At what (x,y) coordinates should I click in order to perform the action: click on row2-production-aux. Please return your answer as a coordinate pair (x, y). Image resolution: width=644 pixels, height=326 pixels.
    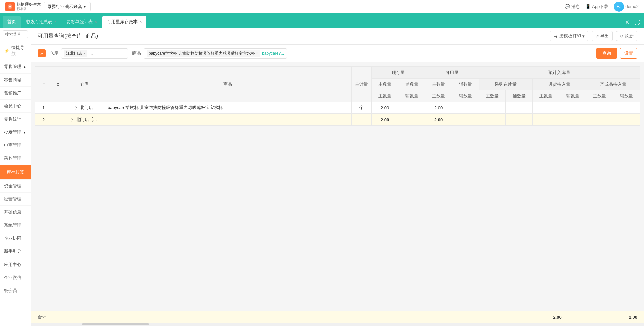
    Looking at the image, I should click on (627, 120).